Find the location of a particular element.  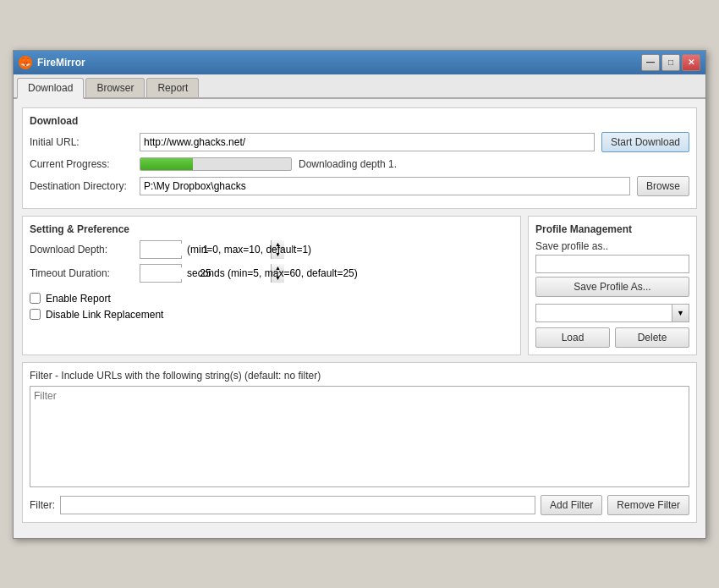

load-delete-row: Load Delete is located at coordinates (612, 338).